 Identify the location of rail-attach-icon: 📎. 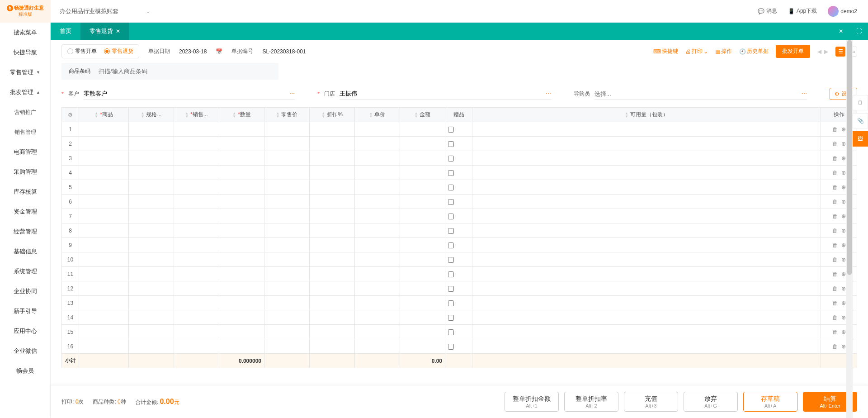
(860, 121).